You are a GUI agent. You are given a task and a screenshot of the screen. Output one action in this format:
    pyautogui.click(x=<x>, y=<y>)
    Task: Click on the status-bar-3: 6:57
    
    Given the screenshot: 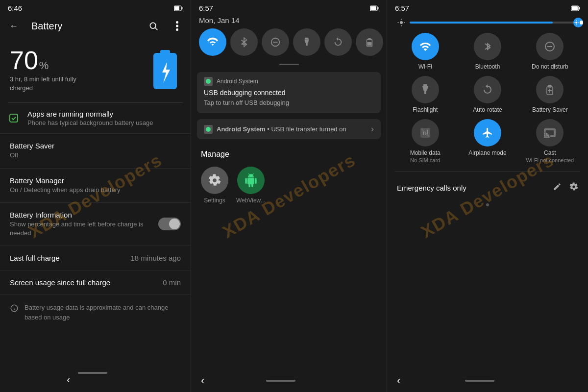 What is the action you would take?
    pyautogui.click(x=488, y=7)
    